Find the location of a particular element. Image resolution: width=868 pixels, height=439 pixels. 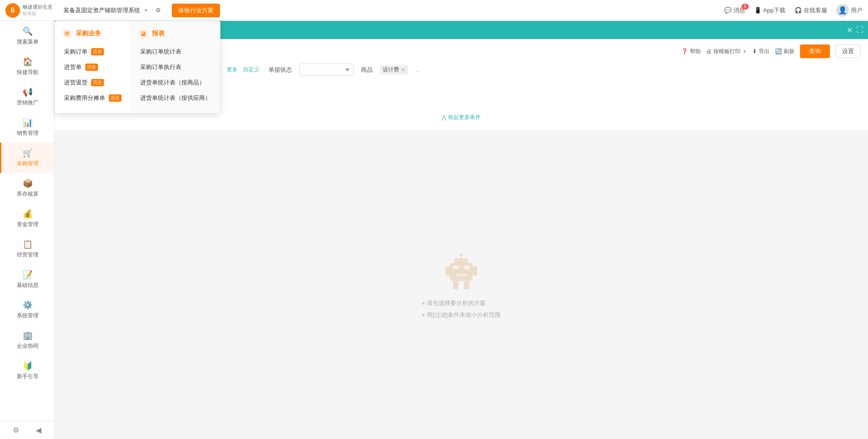

voucher-status-select is located at coordinates (327, 70).